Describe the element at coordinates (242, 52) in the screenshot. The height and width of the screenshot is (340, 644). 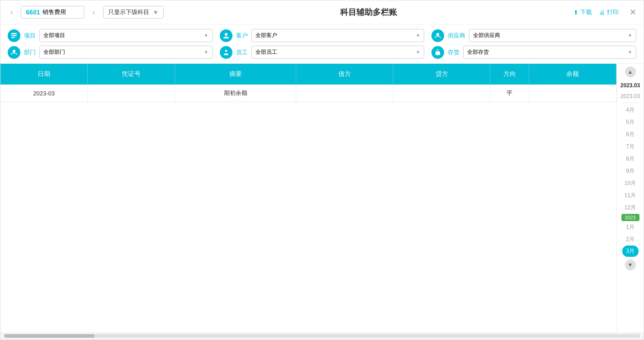
I see `employee-label: 员工` at that location.